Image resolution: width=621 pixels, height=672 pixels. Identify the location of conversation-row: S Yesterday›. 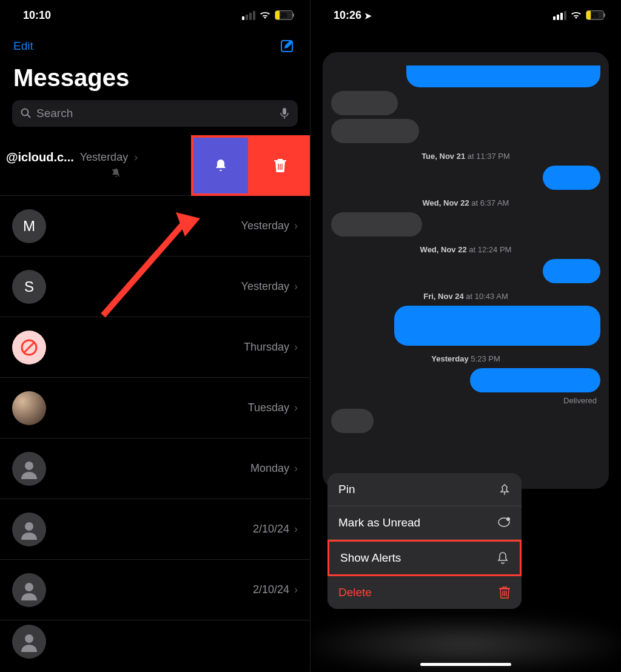
(155, 287).